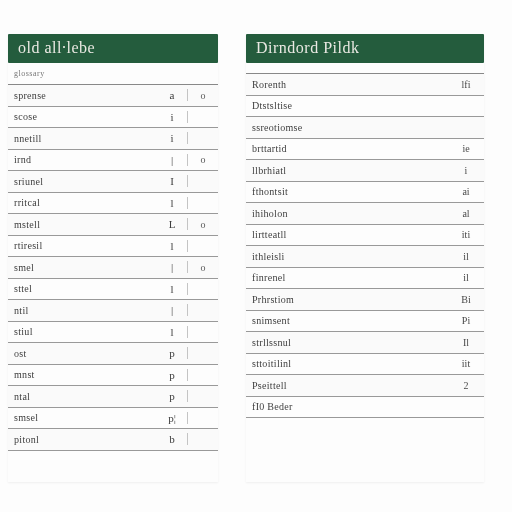 This screenshot has width=512, height=512. What do you see at coordinates (82, 96) in the screenshot?
I see `row-label: sprense` at bounding box center [82, 96].